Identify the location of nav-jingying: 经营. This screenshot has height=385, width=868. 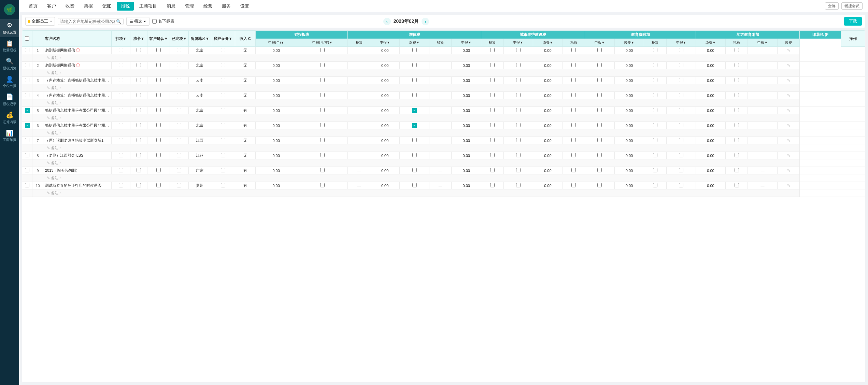
(208, 6).